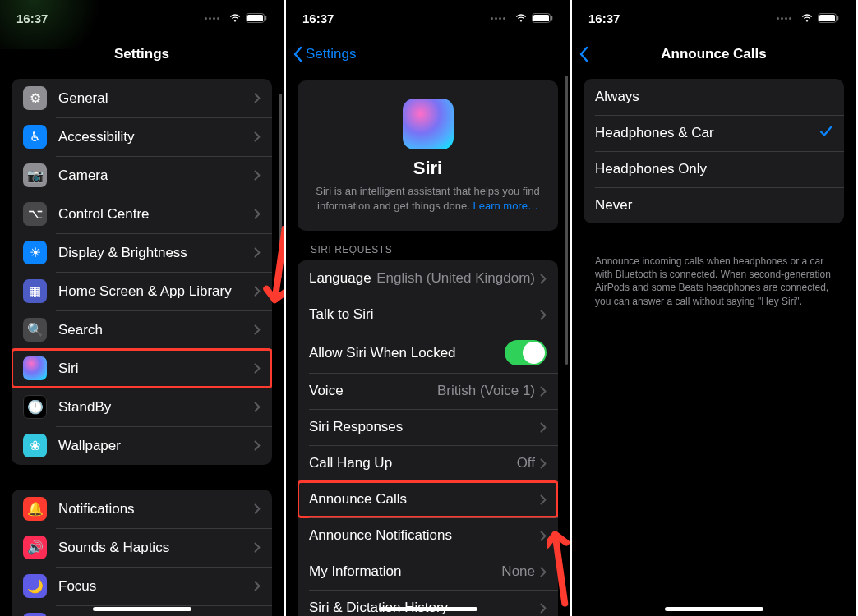 The width and height of the screenshot is (858, 616). I want to click on footer-explanation: Announce incoming calls when headphones …, so click(713, 281).